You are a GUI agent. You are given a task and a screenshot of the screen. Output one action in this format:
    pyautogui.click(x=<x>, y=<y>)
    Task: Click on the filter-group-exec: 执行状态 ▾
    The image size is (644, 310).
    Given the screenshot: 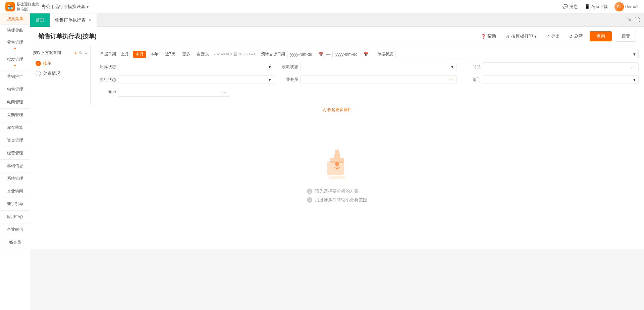 What is the action you would take?
    pyautogui.click(x=185, y=80)
    